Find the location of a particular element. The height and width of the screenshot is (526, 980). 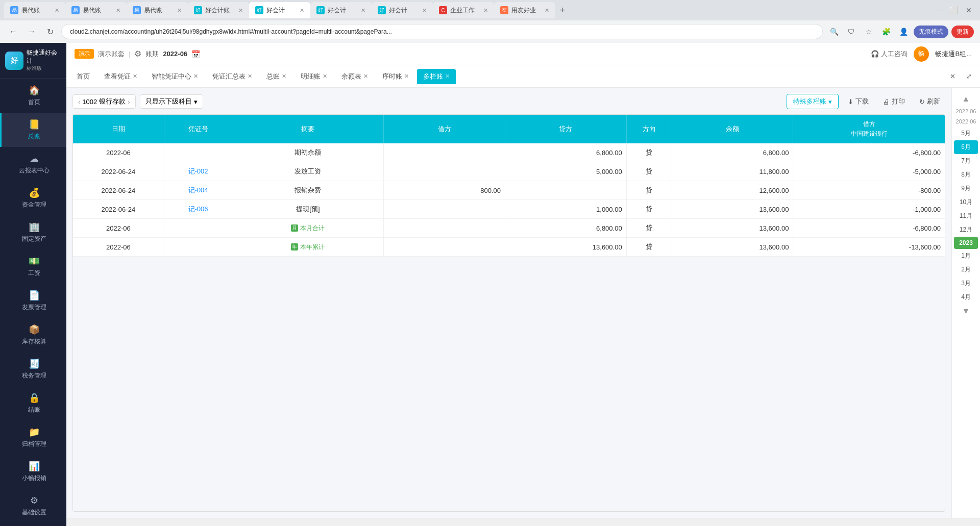

tab-close-3: ✕ is located at coordinates (180, 10).